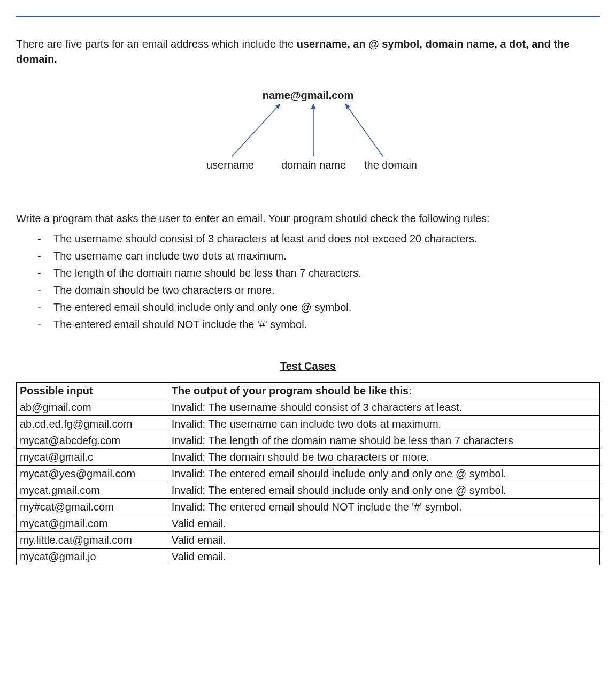 The width and height of the screenshot is (616, 685). I want to click on rule-text: The entered email should include only an…, so click(202, 307).